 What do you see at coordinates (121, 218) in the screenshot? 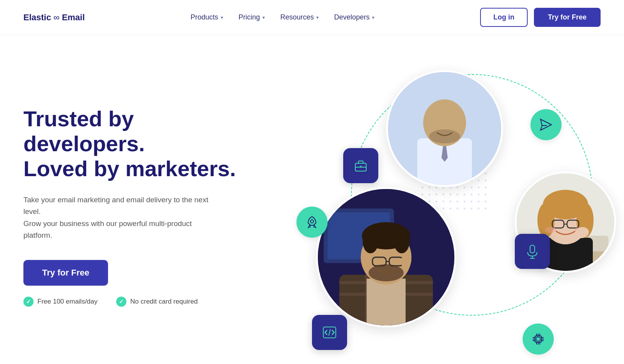
I see `hero-subtitle: Take your email marketing and email deli…` at bounding box center [121, 218].